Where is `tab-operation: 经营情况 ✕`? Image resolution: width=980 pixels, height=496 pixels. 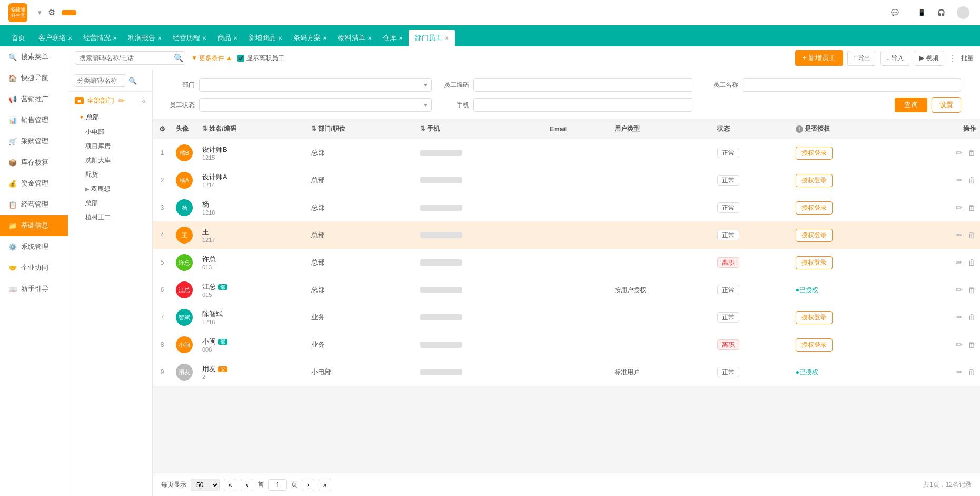
tab-operation: 经营情况 ✕ is located at coordinates (100, 38).